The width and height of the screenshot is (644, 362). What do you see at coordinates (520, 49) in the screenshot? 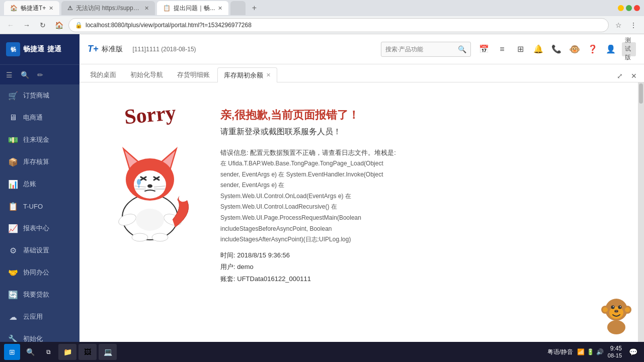
I see `window-icon-btn: ⊞` at bounding box center [520, 49].